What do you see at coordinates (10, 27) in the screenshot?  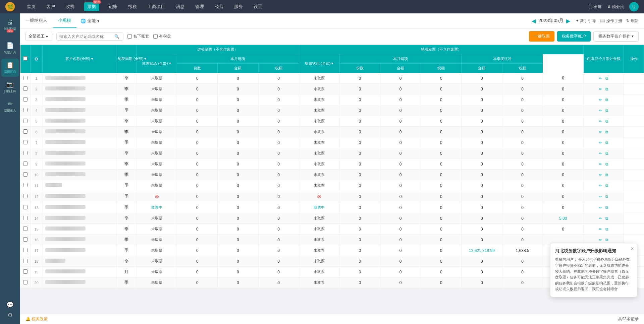 I see `sidebar-item-smart-invoice: 🖨 智能取票 new` at bounding box center [10, 27].